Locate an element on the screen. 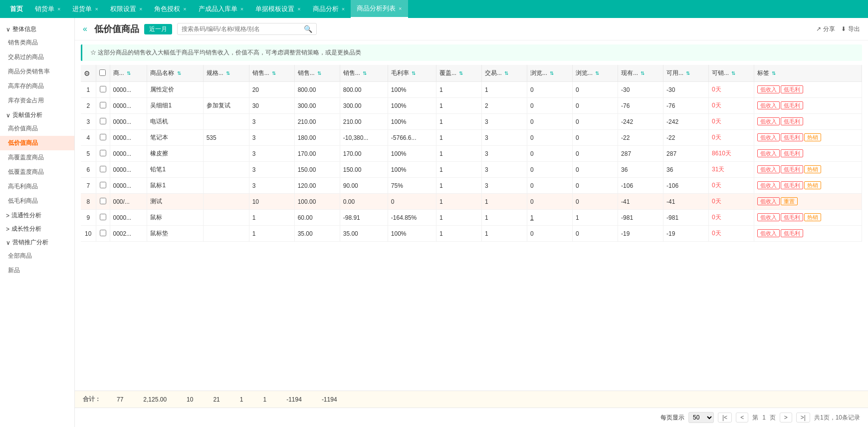  nav-product-analysis: 商品分析 × is located at coordinates (329, 9).